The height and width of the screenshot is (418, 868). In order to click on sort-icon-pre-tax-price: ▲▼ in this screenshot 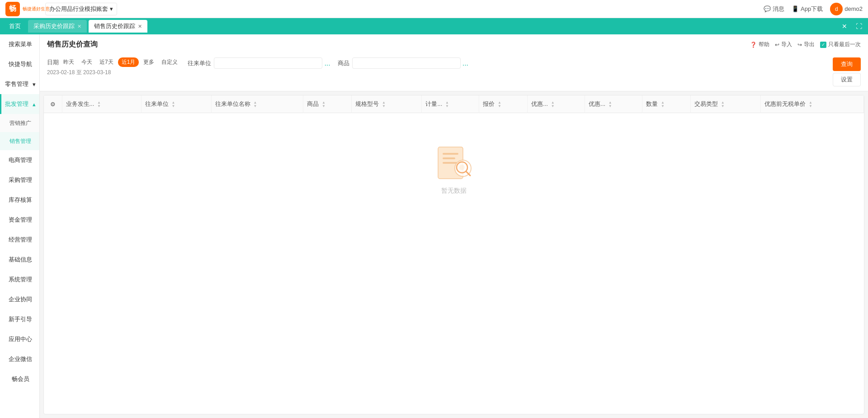, I will do `click(811, 104)`.